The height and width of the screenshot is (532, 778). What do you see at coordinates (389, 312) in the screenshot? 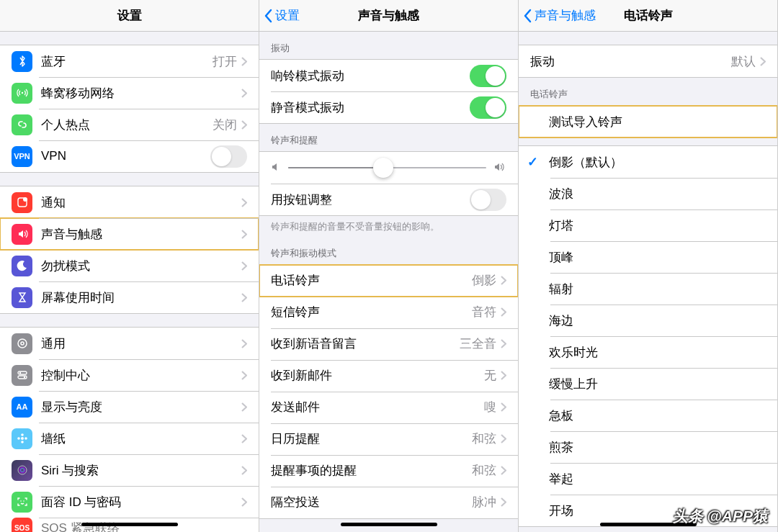
I see `row-texttone: 短信铃声 音符` at bounding box center [389, 312].